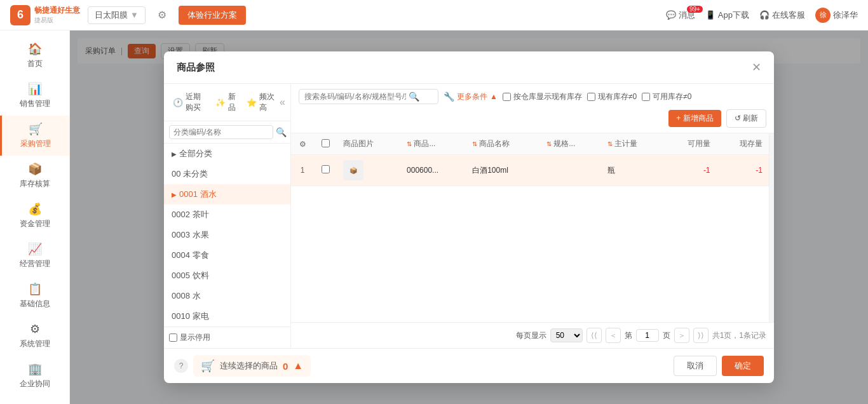 Image resolution: width=868 pixels, height=404 pixels. I want to click on confirm-button: 确定, so click(743, 366).